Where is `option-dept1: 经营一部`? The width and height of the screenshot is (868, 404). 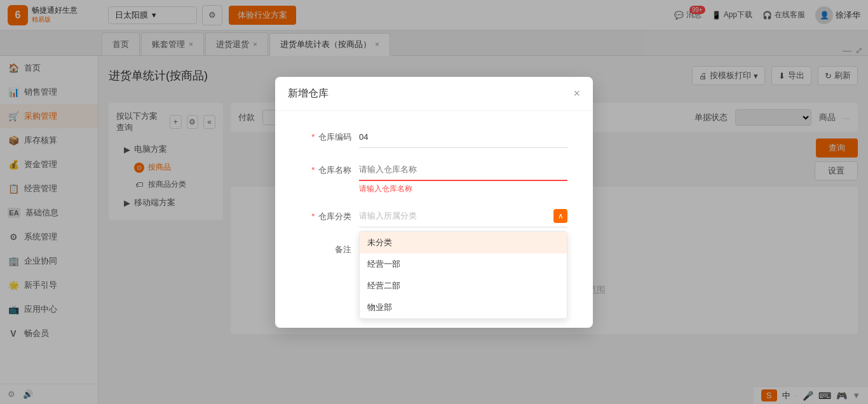 option-dept1: 经营一部 is located at coordinates (463, 264).